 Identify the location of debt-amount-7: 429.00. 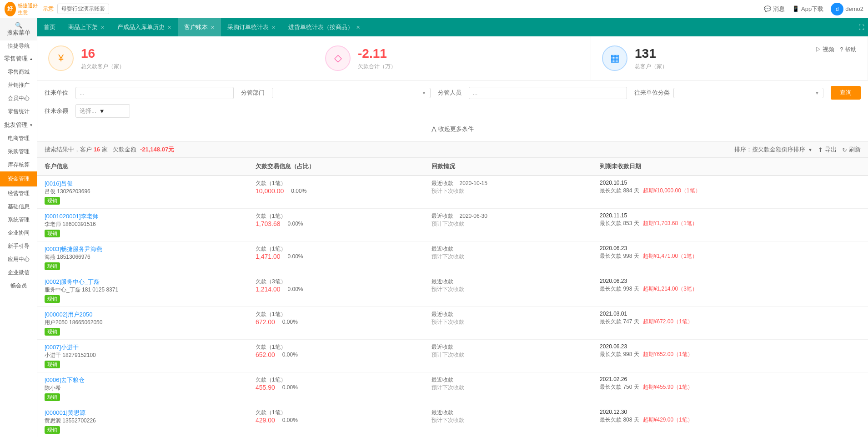
(266, 420).